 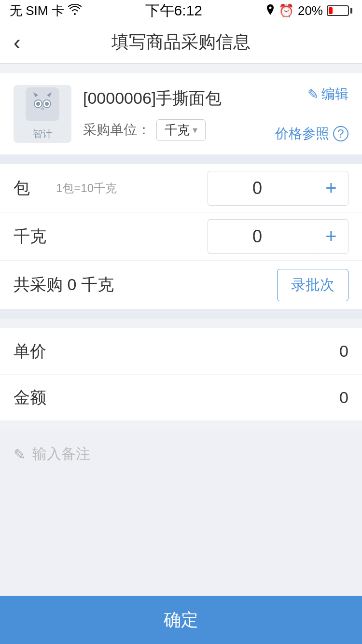 I want to click on status-bar-time: 下午6:12, so click(x=174, y=11).